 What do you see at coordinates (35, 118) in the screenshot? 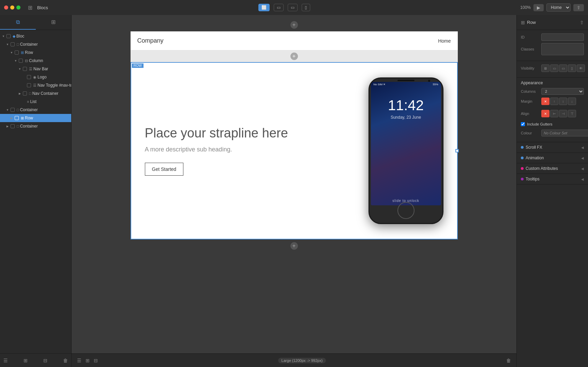
I see `tree-item-row2: ▶ ⊞ Row` at bounding box center [35, 118].